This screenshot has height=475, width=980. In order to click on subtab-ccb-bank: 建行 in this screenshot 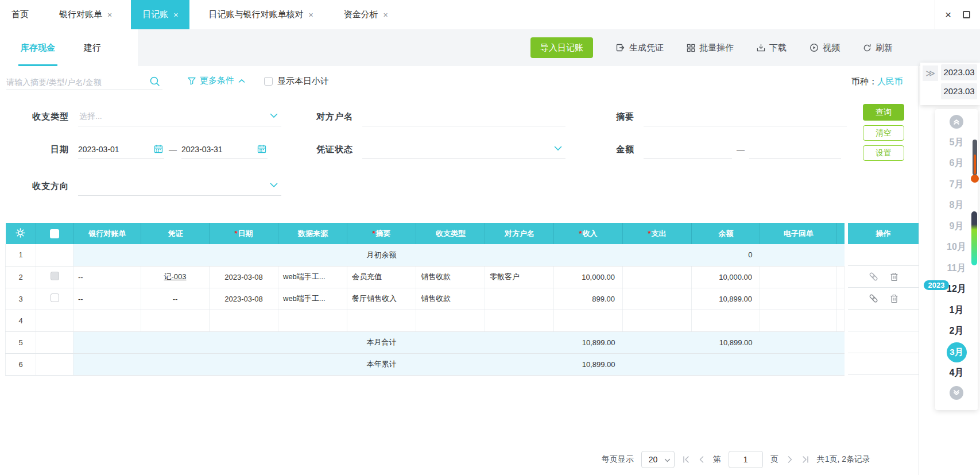, I will do `click(92, 48)`.